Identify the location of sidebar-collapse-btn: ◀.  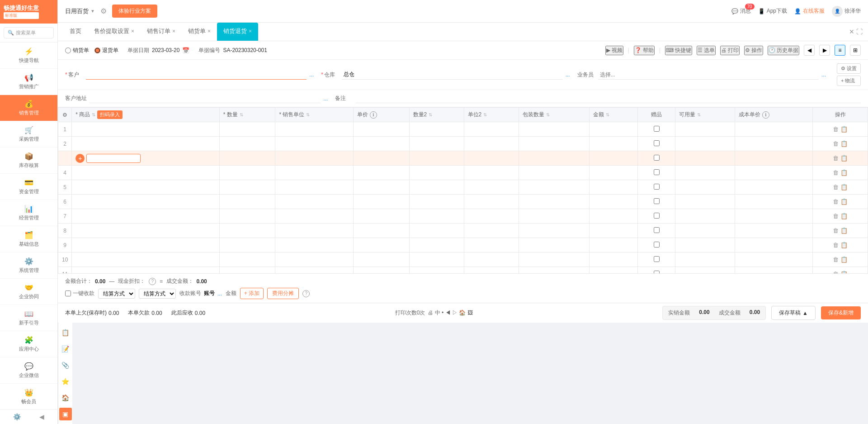
(42, 417).